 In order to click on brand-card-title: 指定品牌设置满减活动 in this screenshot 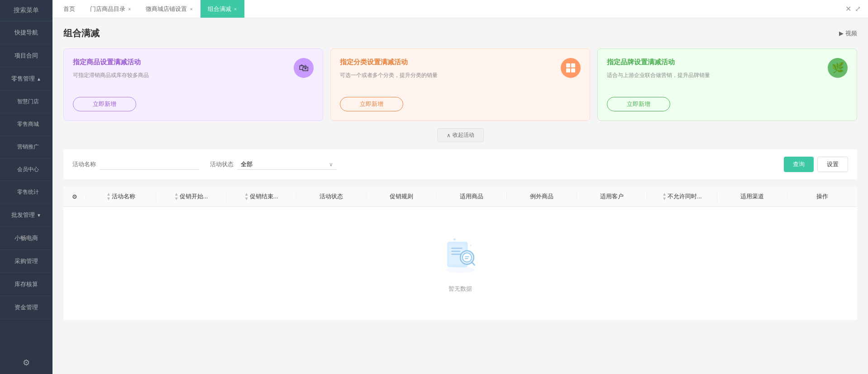, I will do `click(727, 62)`.